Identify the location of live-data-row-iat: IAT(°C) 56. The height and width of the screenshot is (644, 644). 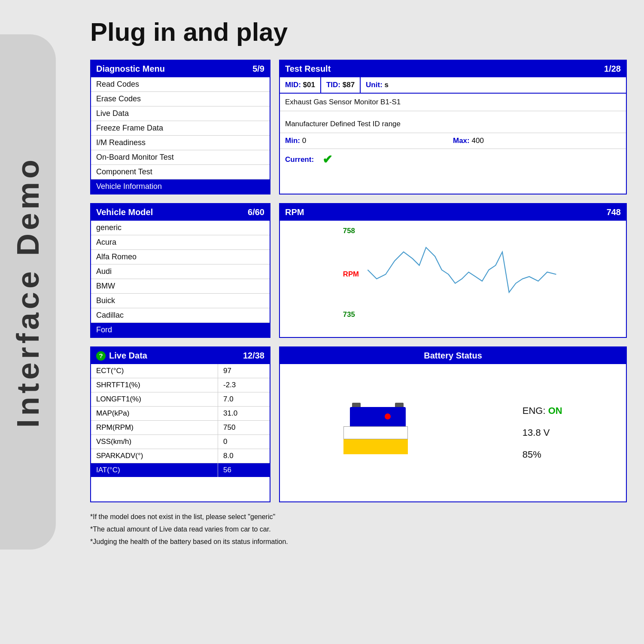
(180, 470).